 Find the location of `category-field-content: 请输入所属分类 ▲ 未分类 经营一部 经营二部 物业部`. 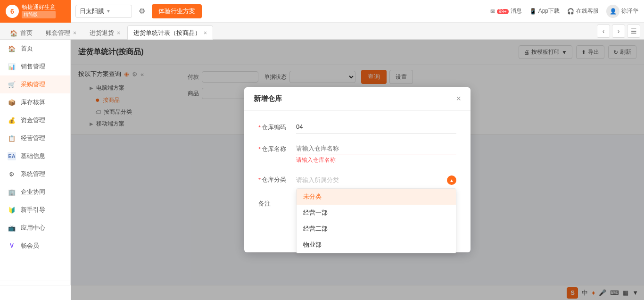

category-field-content: 请输入所属分类 ▲ 未分类 经营一部 经营二部 物业部 is located at coordinates (376, 180).